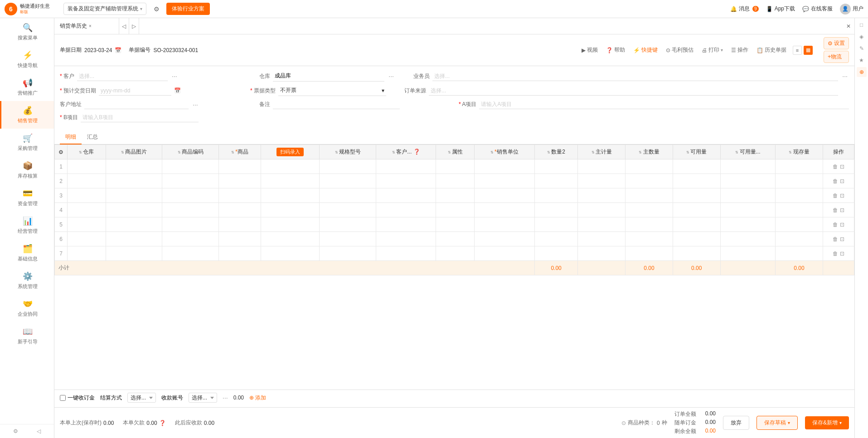 This screenshot has width=868, height=438. I want to click on customer-address-input, so click(136, 104).